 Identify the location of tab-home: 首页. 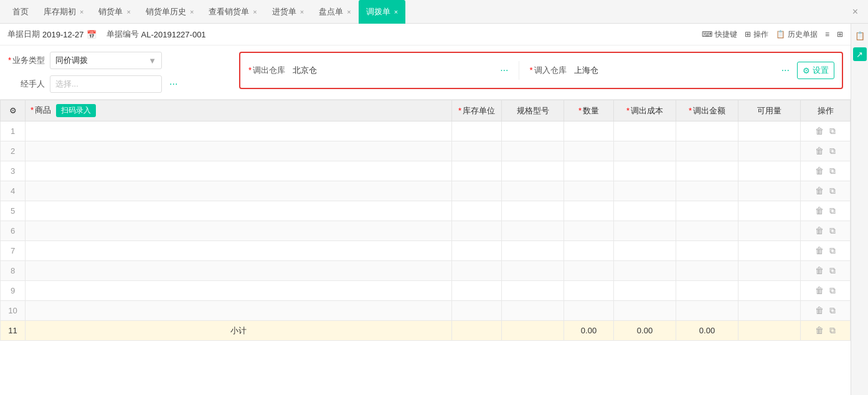
(21, 12).